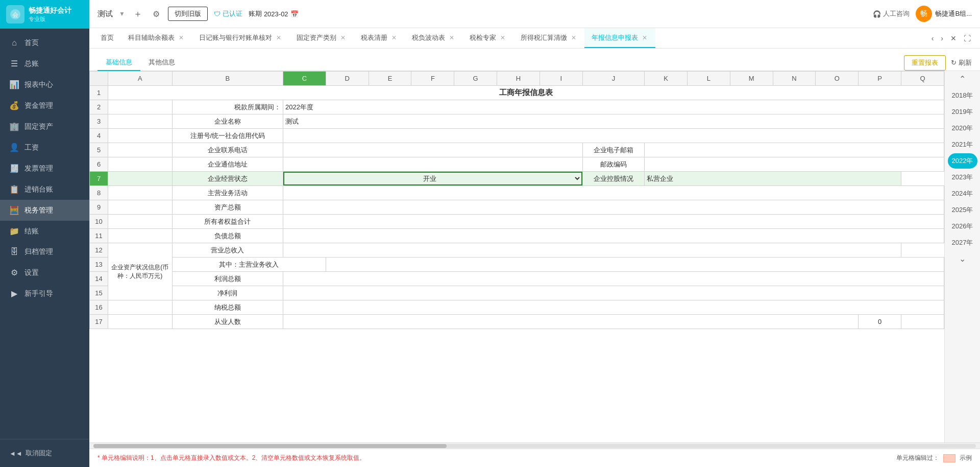 The image size is (980, 467). I want to click on col-header-c: C, so click(305, 79).